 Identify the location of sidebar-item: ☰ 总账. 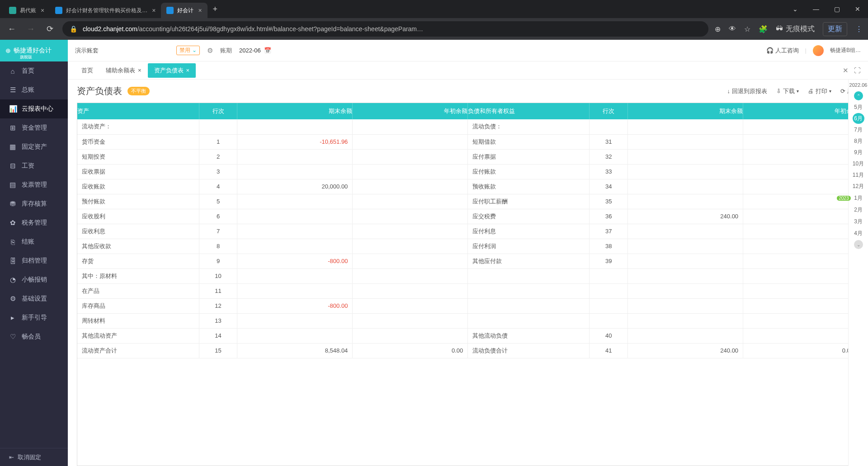
(34, 90).